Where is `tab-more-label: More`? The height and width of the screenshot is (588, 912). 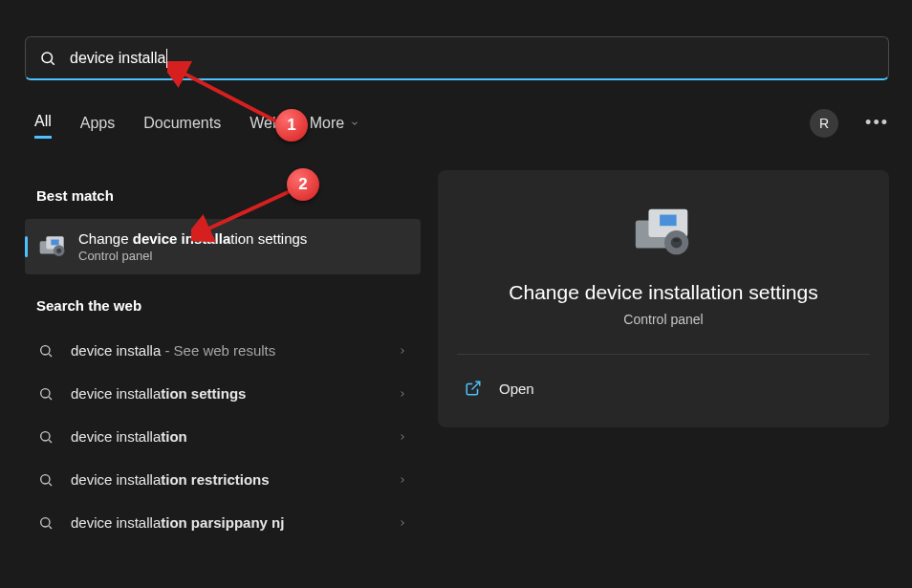
tab-more-label: More is located at coordinates (327, 123).